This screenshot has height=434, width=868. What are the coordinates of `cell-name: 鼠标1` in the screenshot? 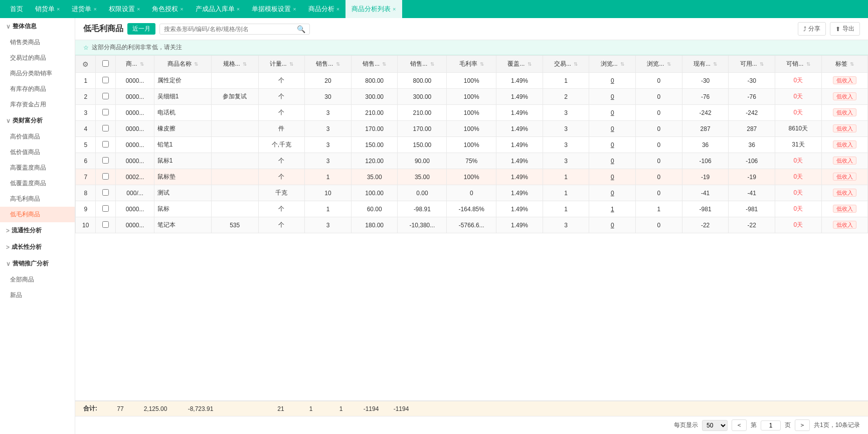 It's located at (183, 161).